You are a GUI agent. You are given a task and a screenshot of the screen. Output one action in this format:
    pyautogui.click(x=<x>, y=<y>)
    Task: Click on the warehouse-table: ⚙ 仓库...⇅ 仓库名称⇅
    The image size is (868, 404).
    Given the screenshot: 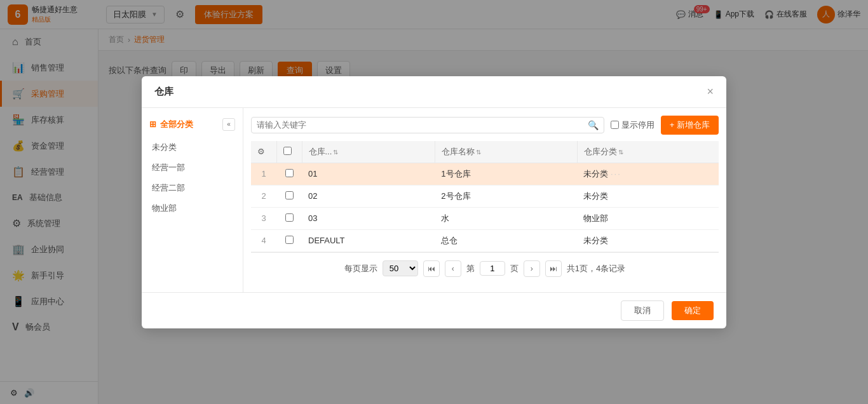 What is the action you would take?
    pyautogui.click(x=485, y=197)
    